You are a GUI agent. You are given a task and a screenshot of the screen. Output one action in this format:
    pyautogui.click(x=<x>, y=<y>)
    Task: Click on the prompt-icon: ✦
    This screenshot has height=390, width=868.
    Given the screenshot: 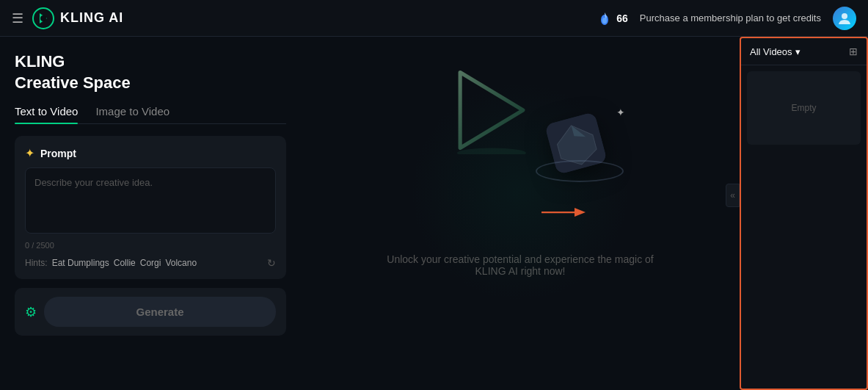 What is the action you would take?
    pyautogui.click(x=29, y=153)
    